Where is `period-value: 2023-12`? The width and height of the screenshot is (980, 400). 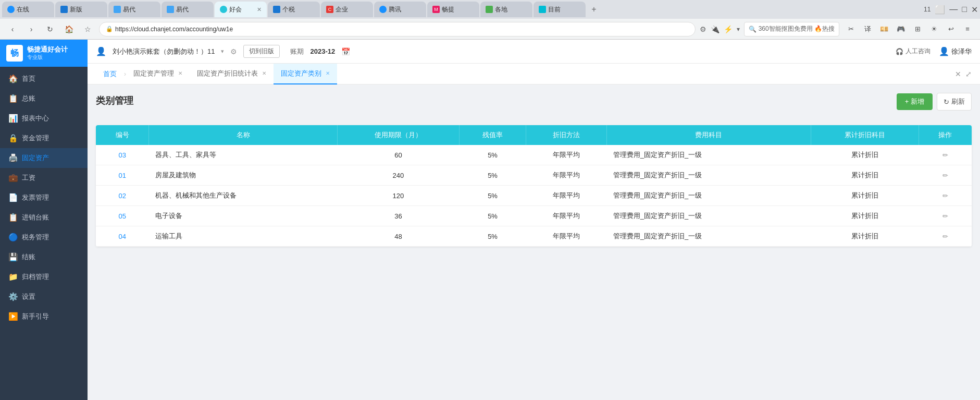 period-value: 2023-12 is located at coordinates (322, 51).